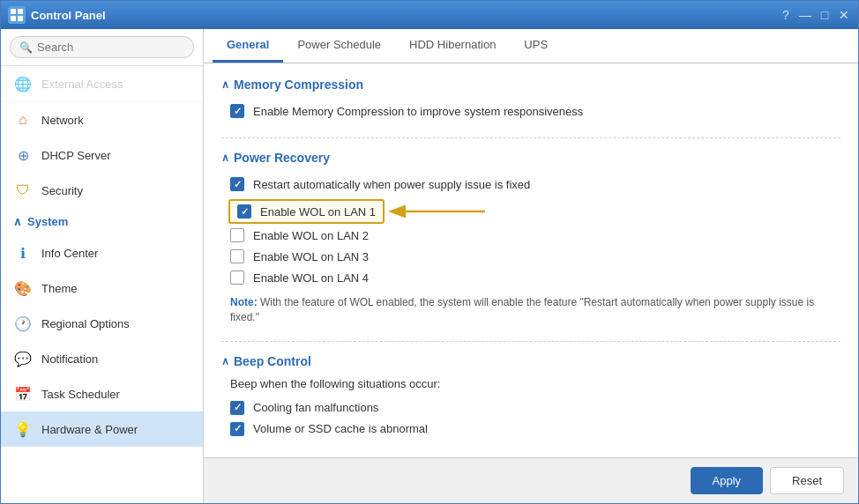 Image resolution: width=859 pixels, height=504 pixels. Describe the element at coordinates (535, 384) in the screenshot. I see `beep-control-intro: Beep when the following situations occur…` at that location.